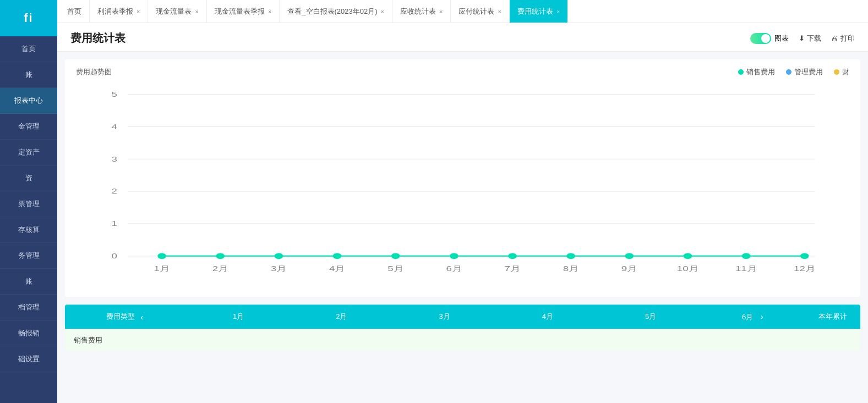 Image resolution: width=868 pixels, height=403 pixels. Describe the element at coordinates (782, 38) in the screenshot. I see `toggle-label: 图表` at that location.